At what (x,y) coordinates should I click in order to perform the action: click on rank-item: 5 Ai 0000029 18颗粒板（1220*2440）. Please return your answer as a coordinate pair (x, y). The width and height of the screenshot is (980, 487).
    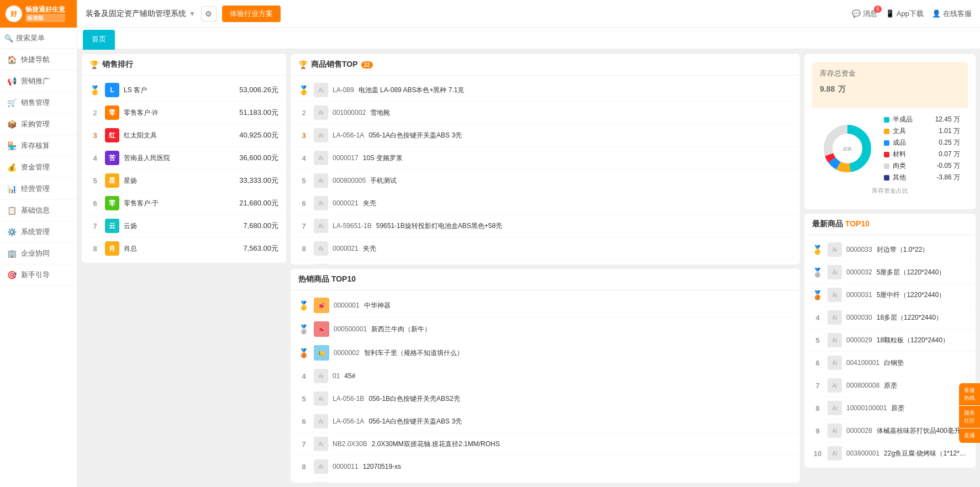
    Looking at the image, I should click on (890, 340).